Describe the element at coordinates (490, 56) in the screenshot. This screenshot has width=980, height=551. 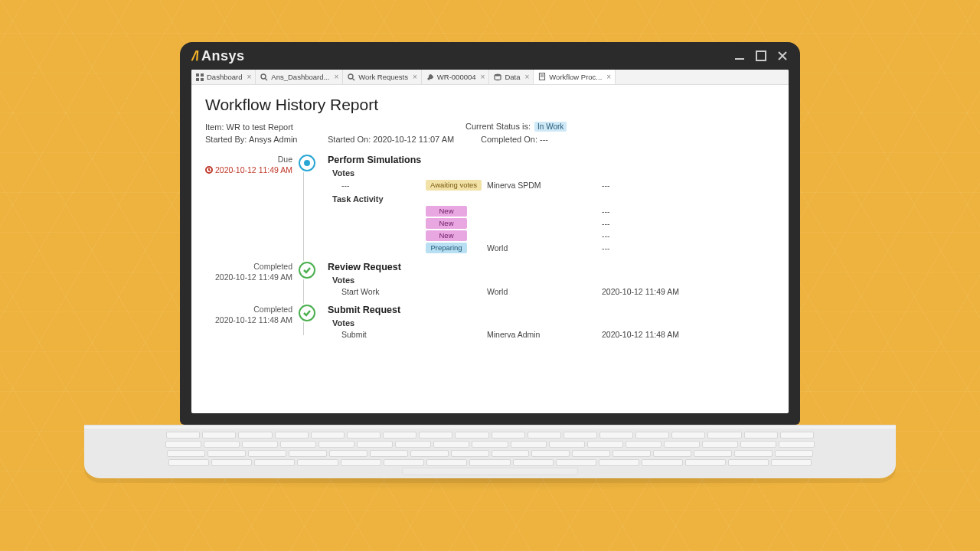
I see `window-titlebar: /\Ansys` at that location.